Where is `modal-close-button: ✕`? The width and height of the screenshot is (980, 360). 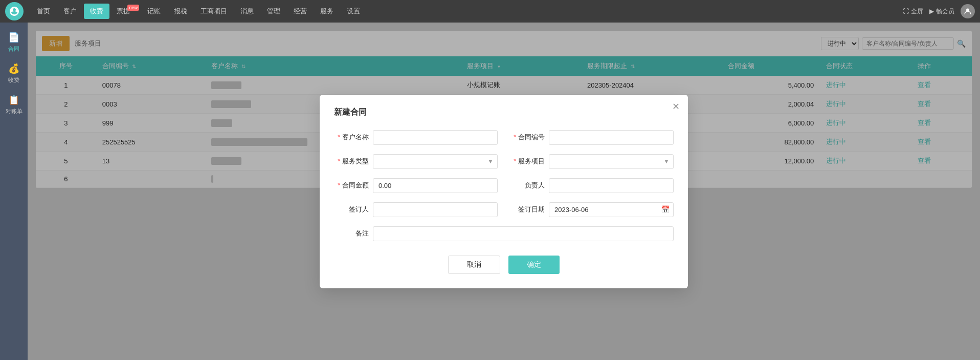 modal-close-button: ✕ is located at coordinates (676, 107).